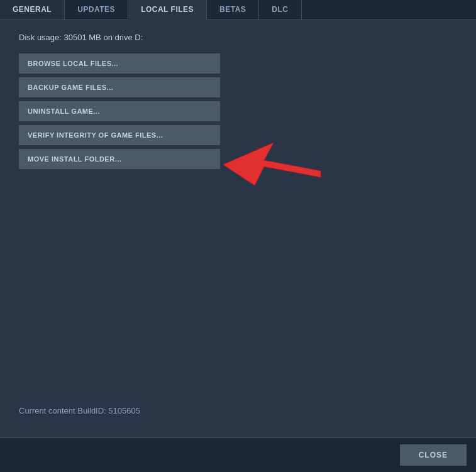 The image size is (476, 472). I want to click on tab-general: GENERAL, so click(33, 10).